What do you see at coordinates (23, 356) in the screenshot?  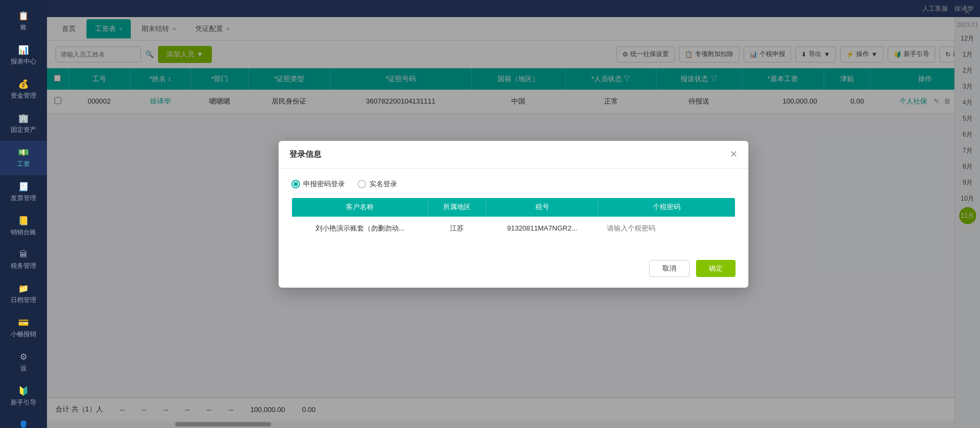 I see `settings-icon: ⚙` at bounding box center [23, 356].